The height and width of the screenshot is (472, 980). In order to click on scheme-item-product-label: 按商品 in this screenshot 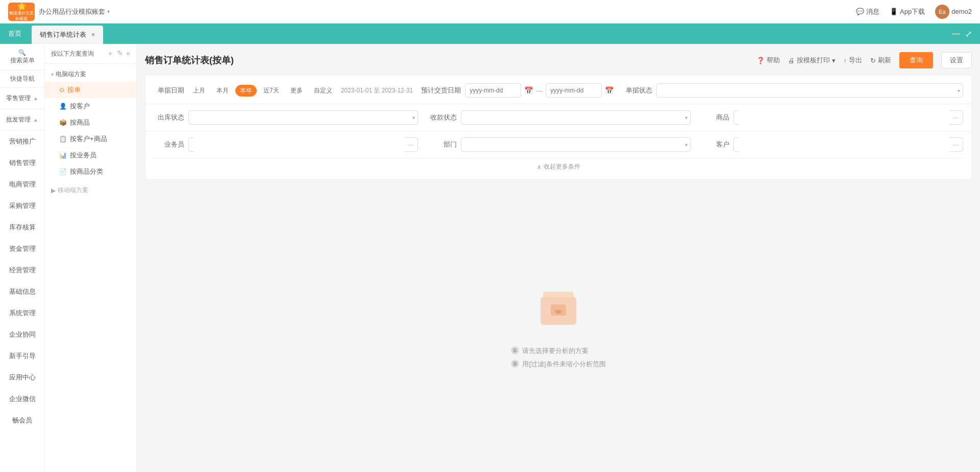, I will do `click(80, 123)`.